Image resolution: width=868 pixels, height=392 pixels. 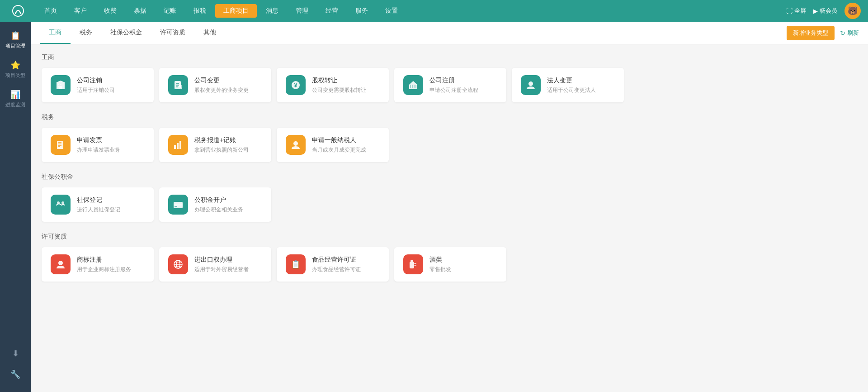 What do you see at coordinates (339, 91) in the screenshot?
I see `card-desc: 公司变更需要股权转让` at bounding box center [339, 91].